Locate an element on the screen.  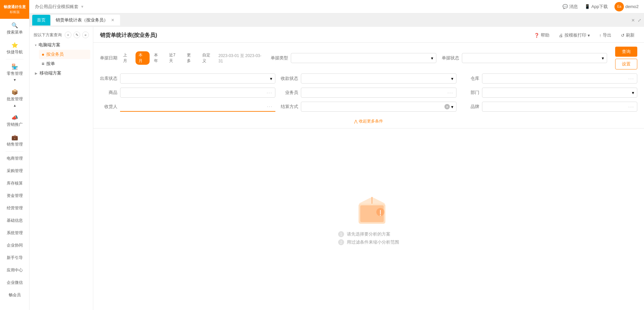
brand-dots: ··· is located at coordinates (631, 107).